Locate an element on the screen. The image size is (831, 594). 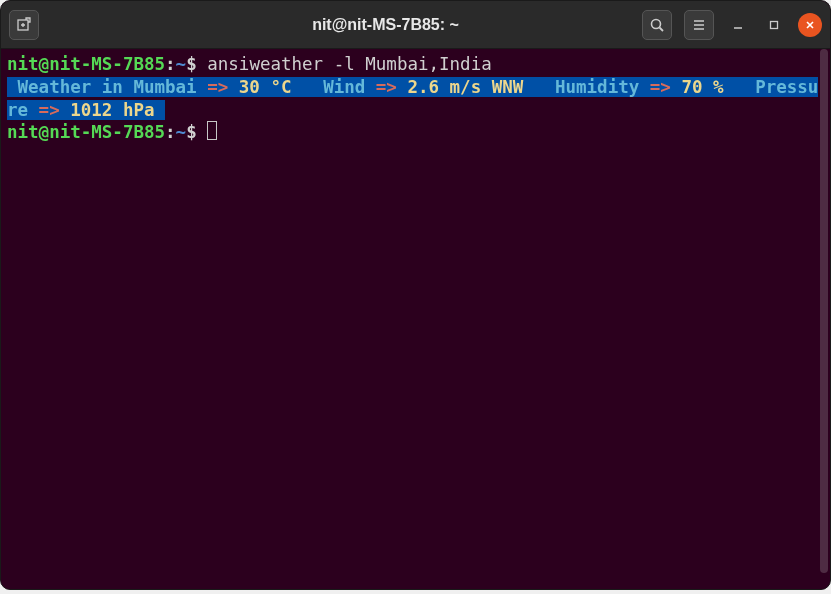
new-tab-button is located at coordinates (24, 25).